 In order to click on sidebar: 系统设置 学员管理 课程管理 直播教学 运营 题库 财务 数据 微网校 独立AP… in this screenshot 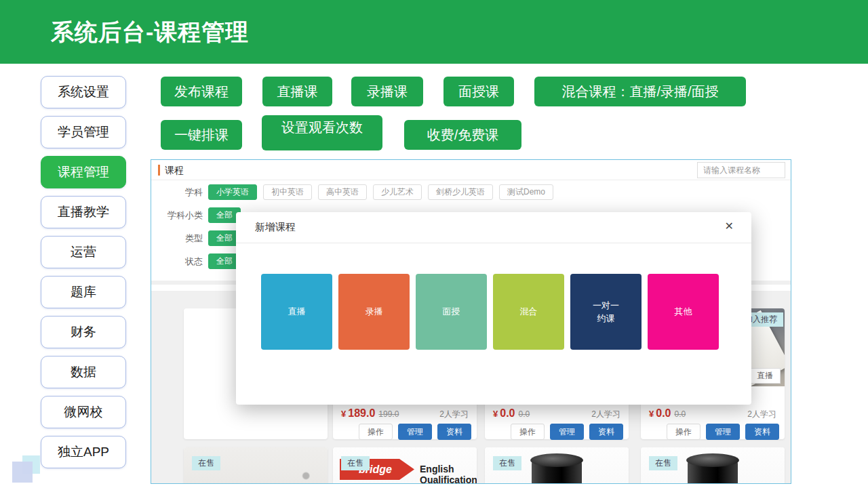, I will do `click(83, 272)`.